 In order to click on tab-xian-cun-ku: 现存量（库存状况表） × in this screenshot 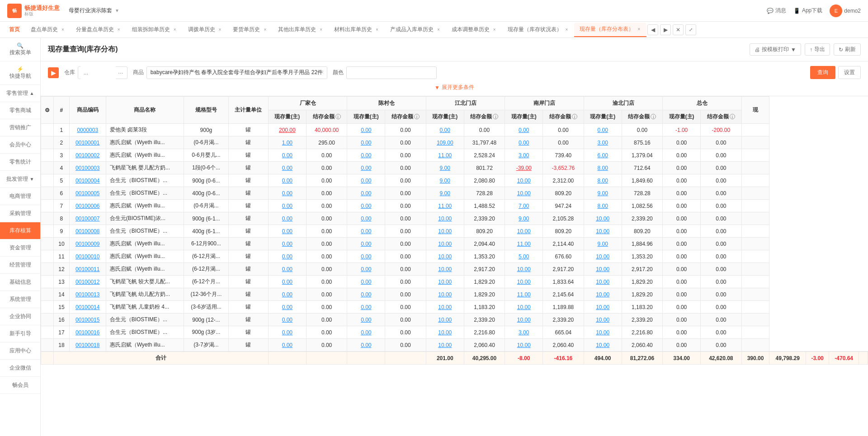, I will do `click(538, 30)`.